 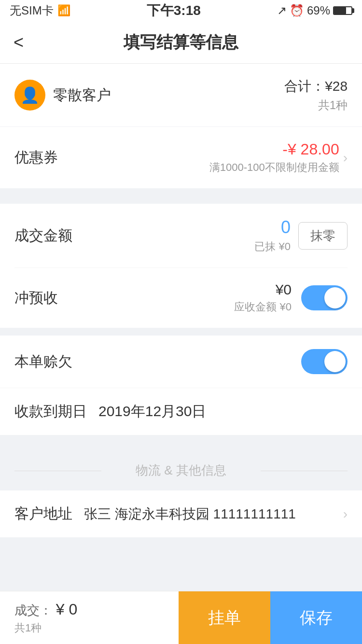 I want to click on status-time: 下午3:18, so click(x=174, y=11).